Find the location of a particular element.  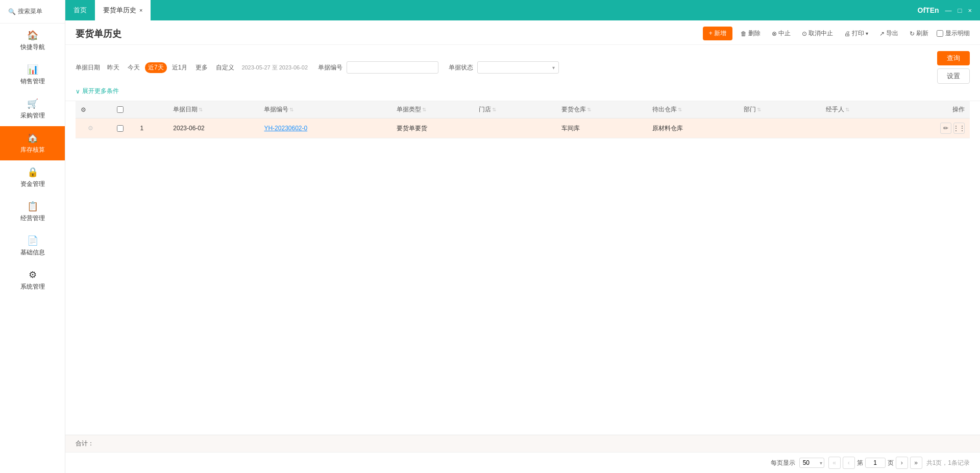

row-dept is located at coordinates (780, 129).